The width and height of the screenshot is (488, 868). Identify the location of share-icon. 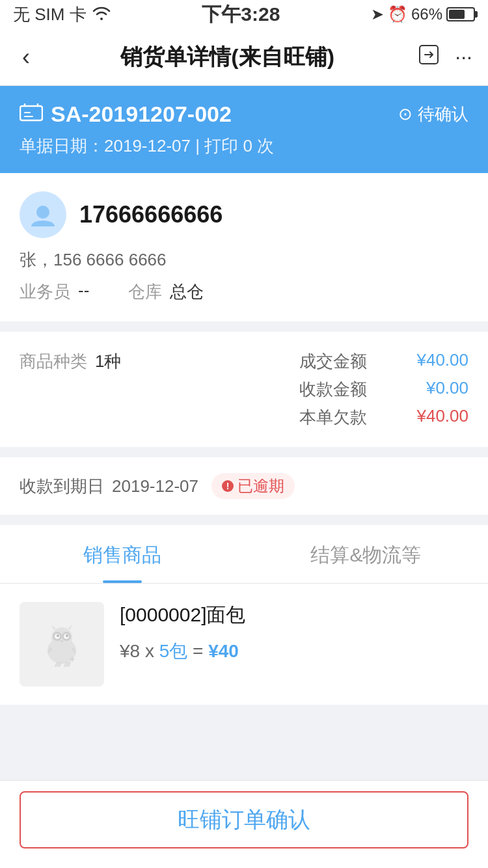
(429, 57).